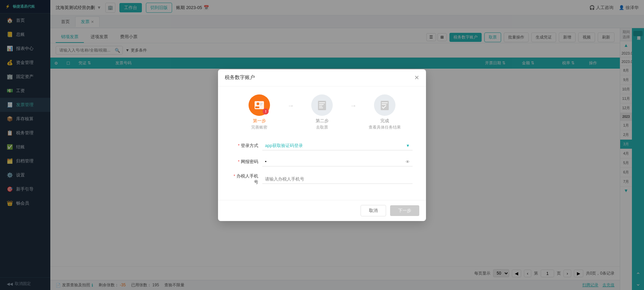 The width and height of the screenshot is (644, 290). I want to click on arrow-2: →, so click(353, 106).